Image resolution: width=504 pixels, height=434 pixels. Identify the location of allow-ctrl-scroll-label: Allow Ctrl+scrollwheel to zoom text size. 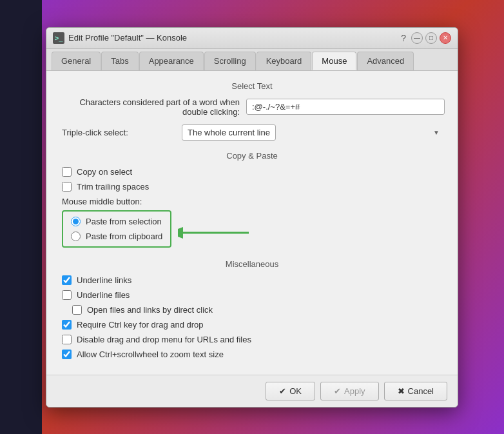
(150, 355).